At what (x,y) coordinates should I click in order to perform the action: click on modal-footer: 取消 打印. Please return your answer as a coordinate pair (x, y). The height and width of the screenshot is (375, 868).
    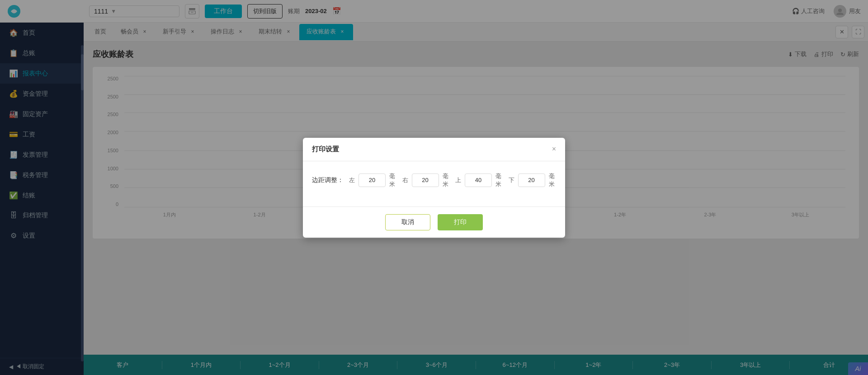
    Looking at the image, I should click on (434, 222).